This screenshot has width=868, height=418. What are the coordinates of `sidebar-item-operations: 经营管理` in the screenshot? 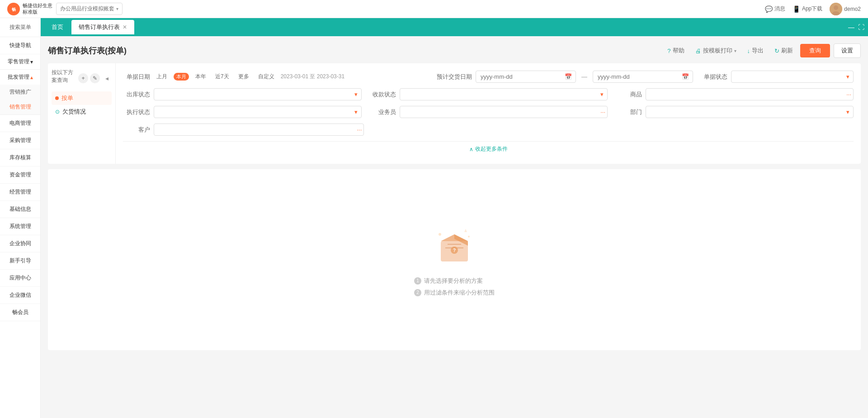 It's located at (20, 192).